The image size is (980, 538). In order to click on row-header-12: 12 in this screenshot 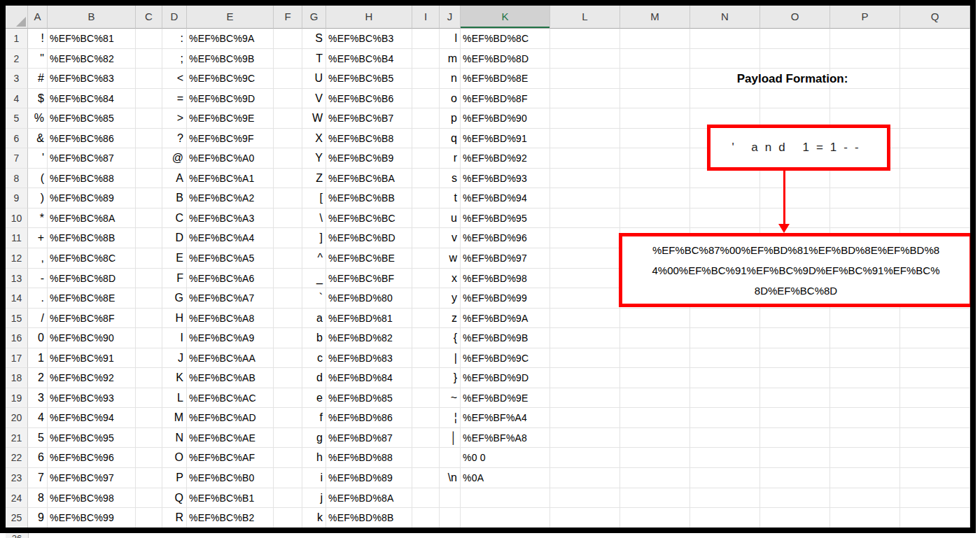, I will do `click(17, 259)`.